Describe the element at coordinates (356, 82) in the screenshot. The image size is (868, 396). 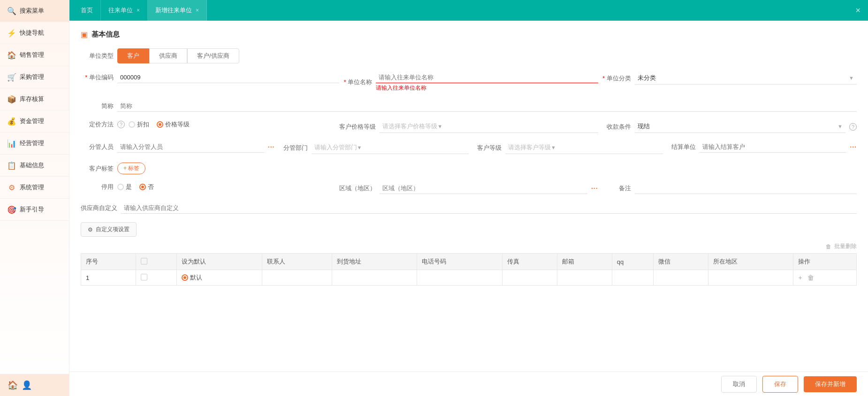
I see `unit-name-label: 单位名称` at that location.